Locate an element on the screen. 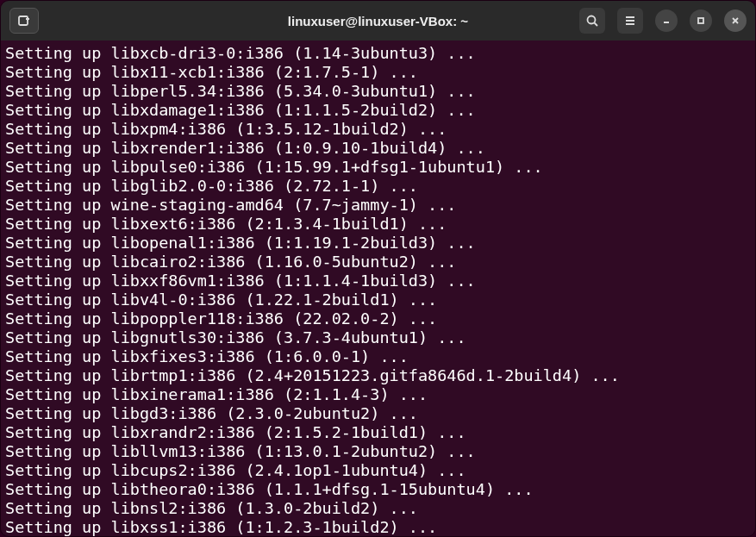 The width and height of the screenshot is (756, 537). search-button is located at coordinates (592, 21).